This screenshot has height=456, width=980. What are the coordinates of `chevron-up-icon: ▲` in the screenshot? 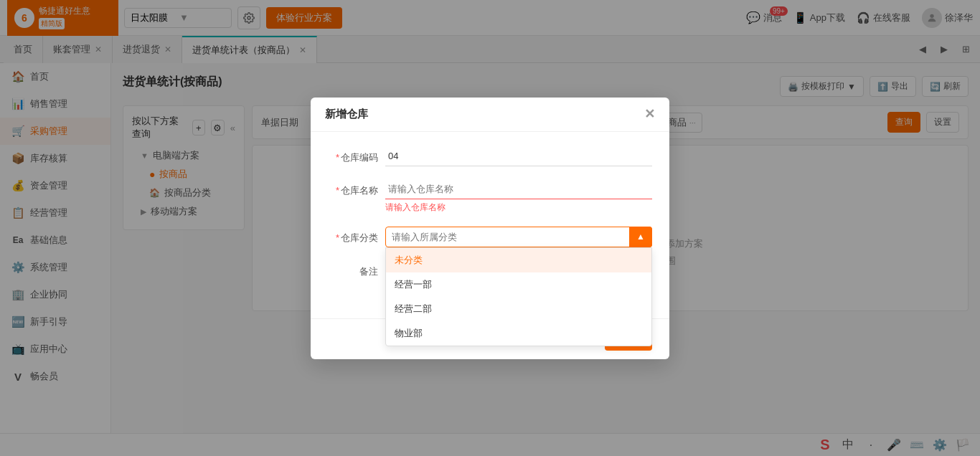 It's located at (641, 237).